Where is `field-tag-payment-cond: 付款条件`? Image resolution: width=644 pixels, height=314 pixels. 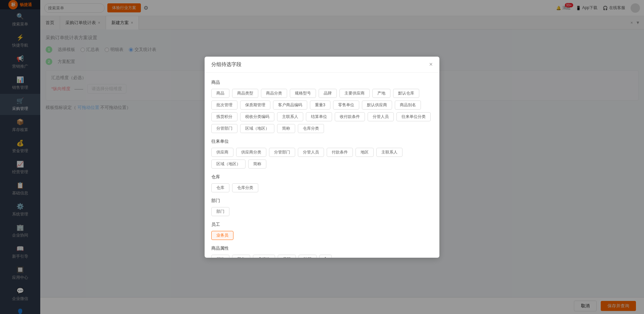
field-tag-payment-cond: 付款条件 is located at coordinates (340, 152).